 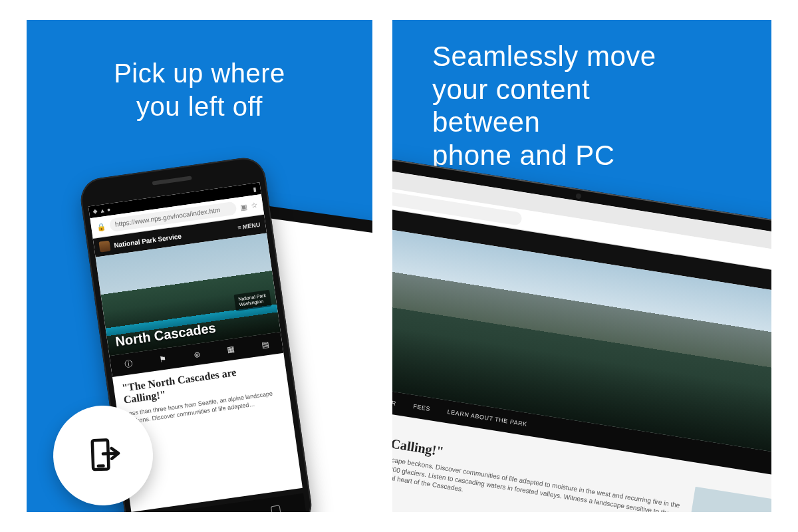 I want to click on subnav-fees-icon: ▤, so click(x=265, y=344).